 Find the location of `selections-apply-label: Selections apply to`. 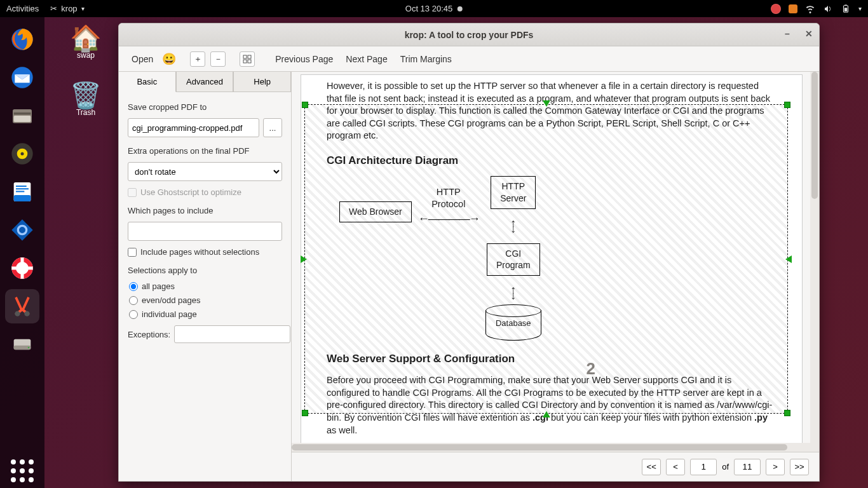

selections-apply-label: Selections apply to is located at coordinates (205, 271).